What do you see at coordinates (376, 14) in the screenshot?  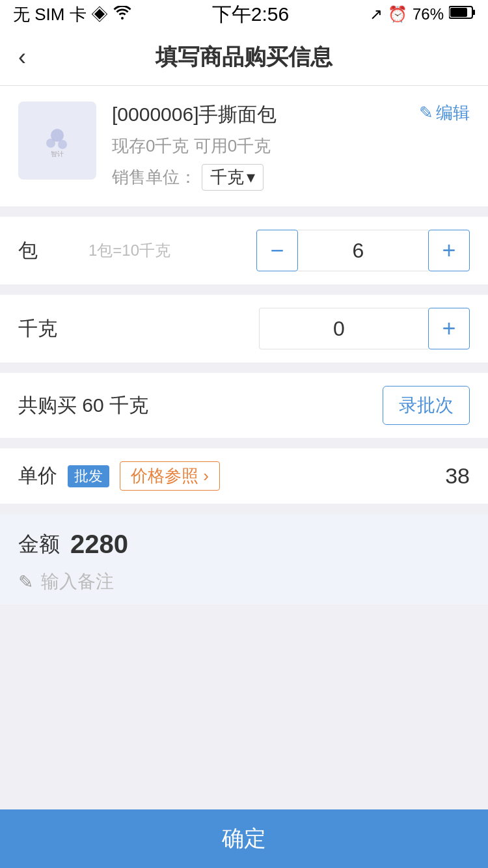 I see `location-icon: ↗` at bounding box center [376, 14].